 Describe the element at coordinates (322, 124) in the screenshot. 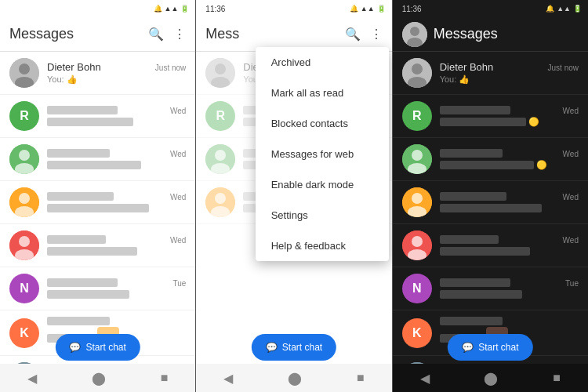

I see `menu-item-blocked: Blocked contacts` at that location.